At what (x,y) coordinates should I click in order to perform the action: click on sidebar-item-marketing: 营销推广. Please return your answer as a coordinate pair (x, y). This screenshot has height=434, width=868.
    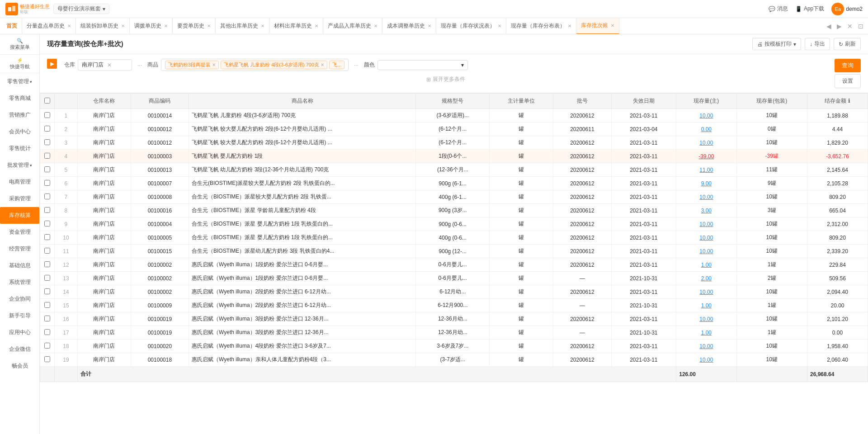
    Looking at the image, I should click on (20, 115).